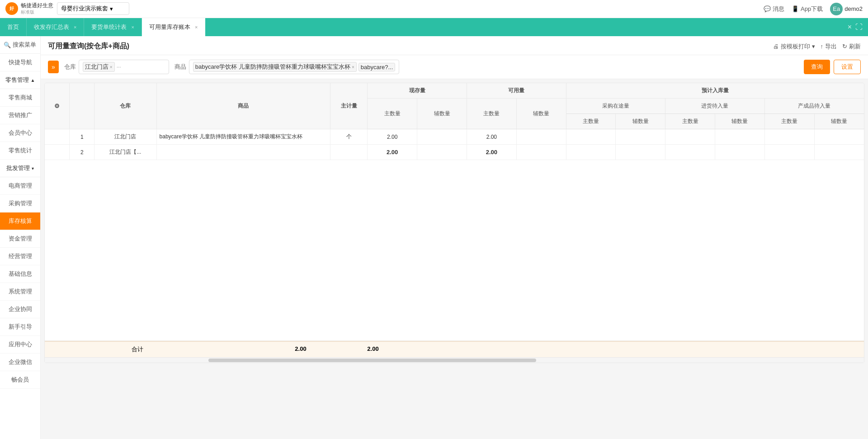 This screenshot has width=868, height=439. Describe the element at coordinates (454, 137) in the screenshot. I see `table-row: 1 江北门店 babycare学饮杯 儿童防摔防撞吸管杯重力球吸嘴杯宝宝水杯 个…` at that location.